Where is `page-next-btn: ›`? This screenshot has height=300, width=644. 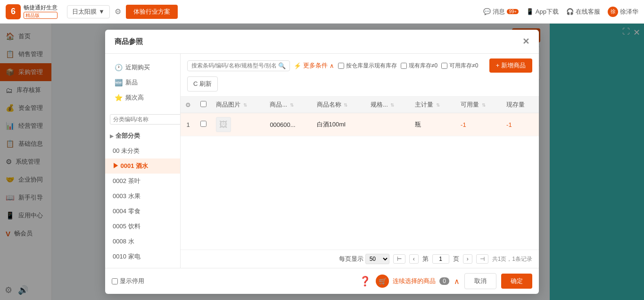
page-next-btn: › is located at coordinates (468, 259).